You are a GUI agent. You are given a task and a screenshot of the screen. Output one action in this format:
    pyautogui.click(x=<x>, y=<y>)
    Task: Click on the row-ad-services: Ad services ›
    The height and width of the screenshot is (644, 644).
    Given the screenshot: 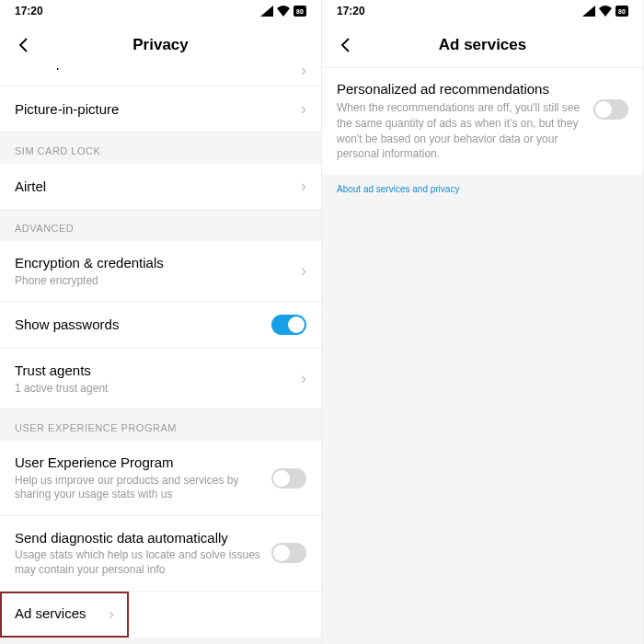 What is the action you would take?
    pyautogui.click(x=64, y=615)
    